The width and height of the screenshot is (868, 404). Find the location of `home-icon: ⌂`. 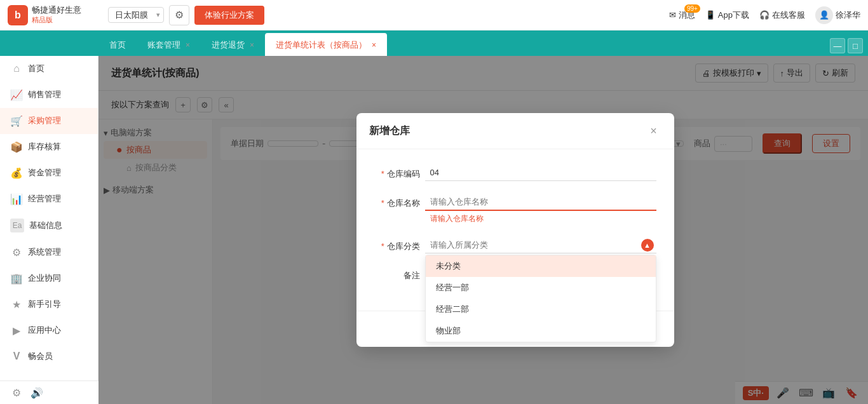

home-icon: ⌂ is located at coordinates (17, 69).